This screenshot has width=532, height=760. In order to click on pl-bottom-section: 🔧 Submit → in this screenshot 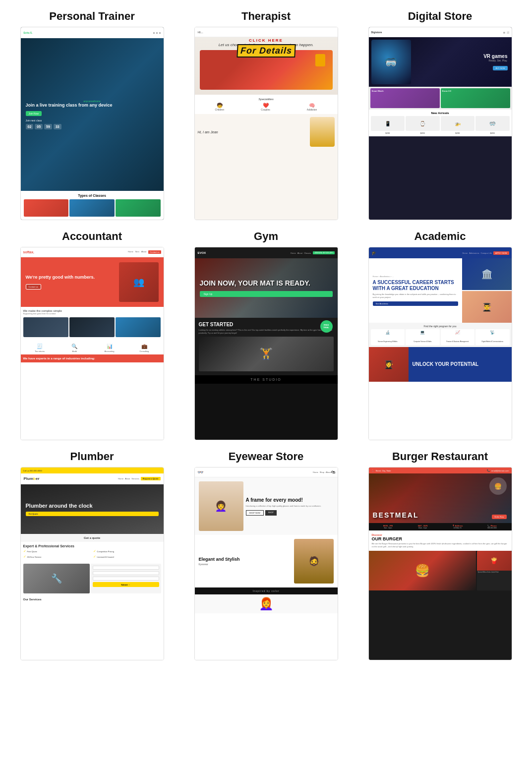, I will do `click(92, 579)`.